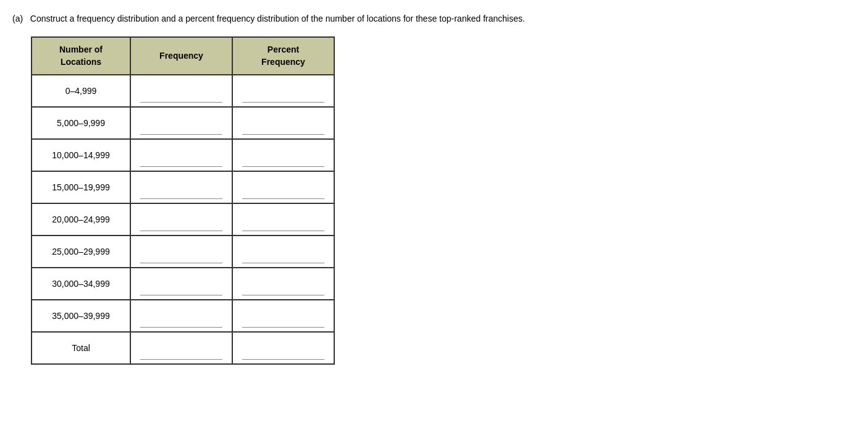  What do you see at coordinates (81, 91) in the screenshot?
I see `row-label: 0–4,999` at bounding box center [81, 91].